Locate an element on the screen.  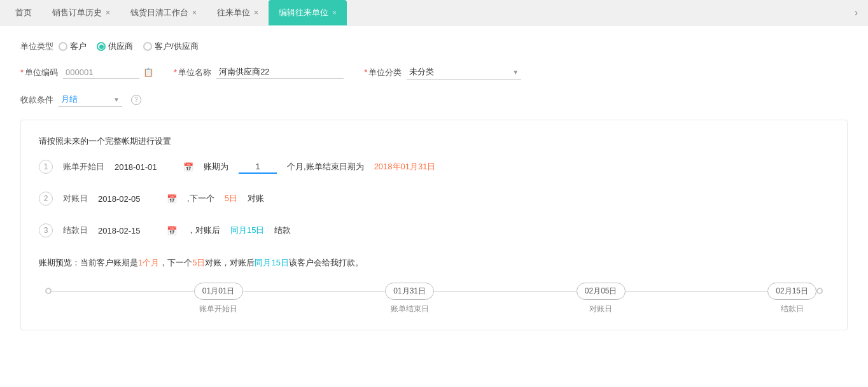
unit-code-field: *单位编码 📋 is located at coordinates (87, 73).